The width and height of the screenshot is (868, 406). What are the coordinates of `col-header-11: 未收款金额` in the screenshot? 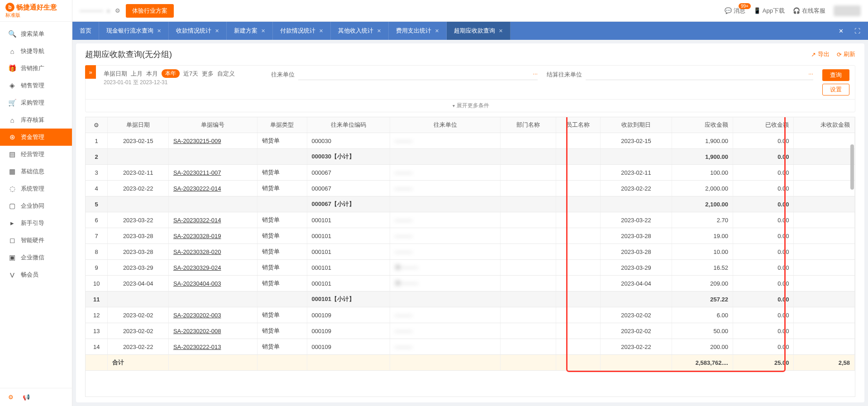 It's located at (825, 125).